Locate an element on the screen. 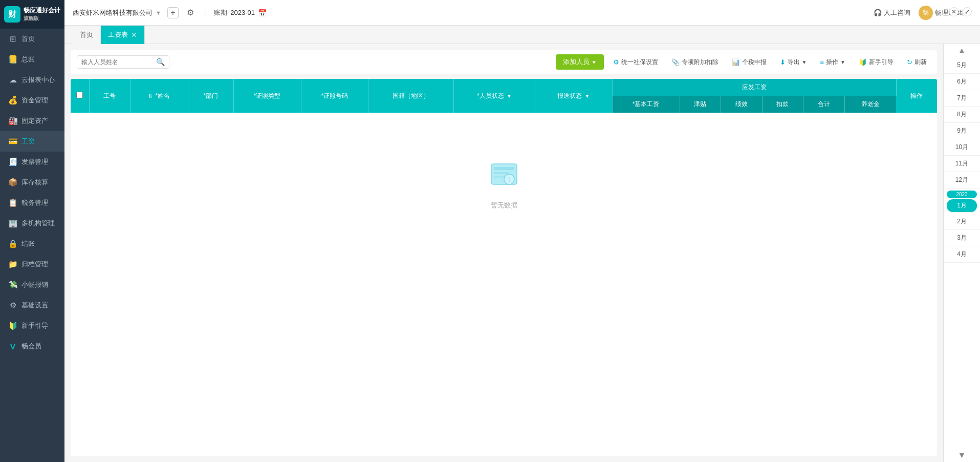  th-emp-no: 工号 is located at coordinates (110, 96).